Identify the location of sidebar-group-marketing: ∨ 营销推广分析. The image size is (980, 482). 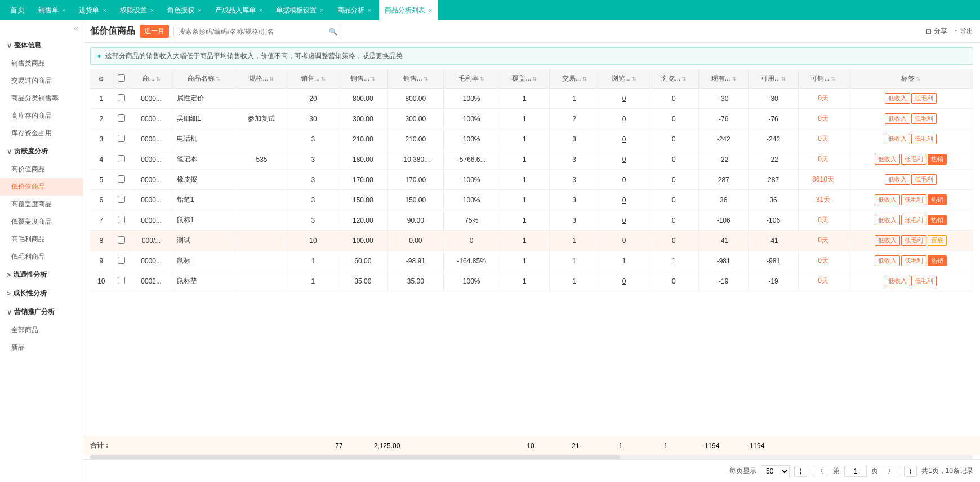
(42, 312).